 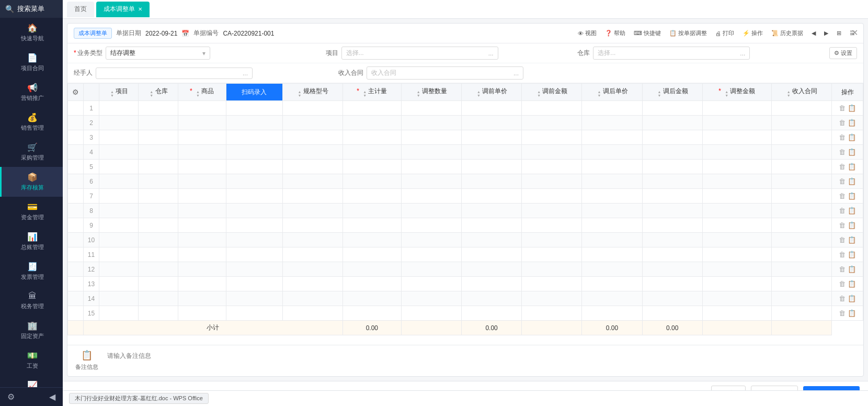 I want to click on settings-btn: ⚙ 设置, so click(x=843, y=53).